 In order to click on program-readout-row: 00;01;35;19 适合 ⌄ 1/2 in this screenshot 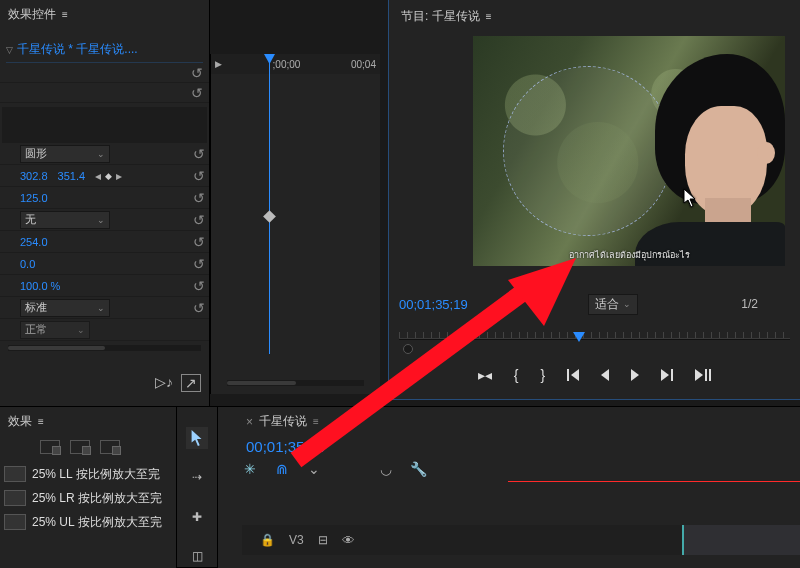, I will do `click(594, 304)`.